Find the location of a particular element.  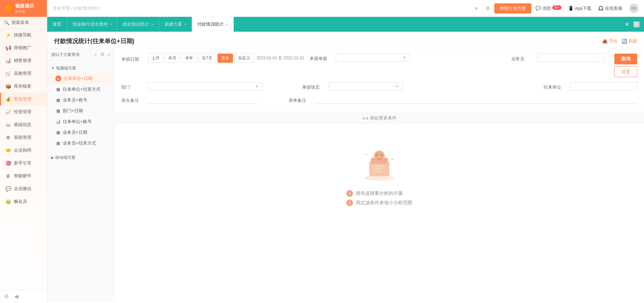

filter-item-doc-status: 单据状态 ▼ is located at coordinates (420, 86).